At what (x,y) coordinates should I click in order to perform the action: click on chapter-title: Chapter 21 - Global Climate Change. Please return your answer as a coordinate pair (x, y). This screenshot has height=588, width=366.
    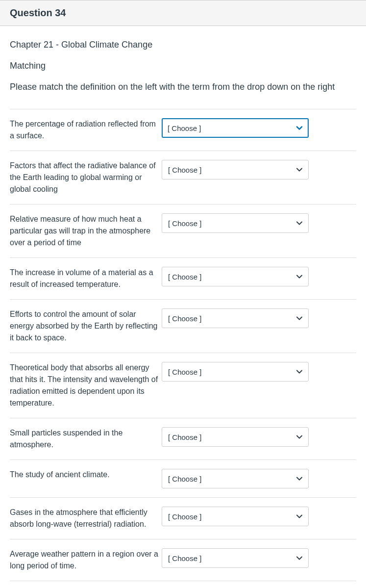
    Looking at the image, I should click on (183, 45).